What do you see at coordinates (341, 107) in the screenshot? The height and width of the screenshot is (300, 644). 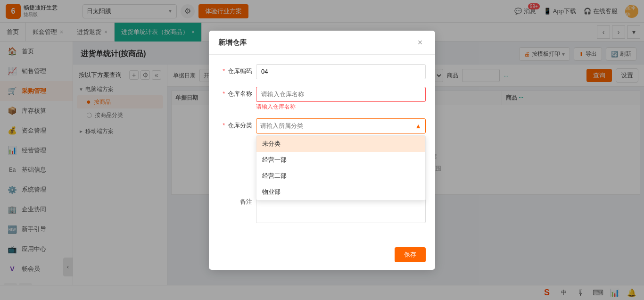 I see `name-error: 请输入仓库名称` at bounding box center [341, 107].